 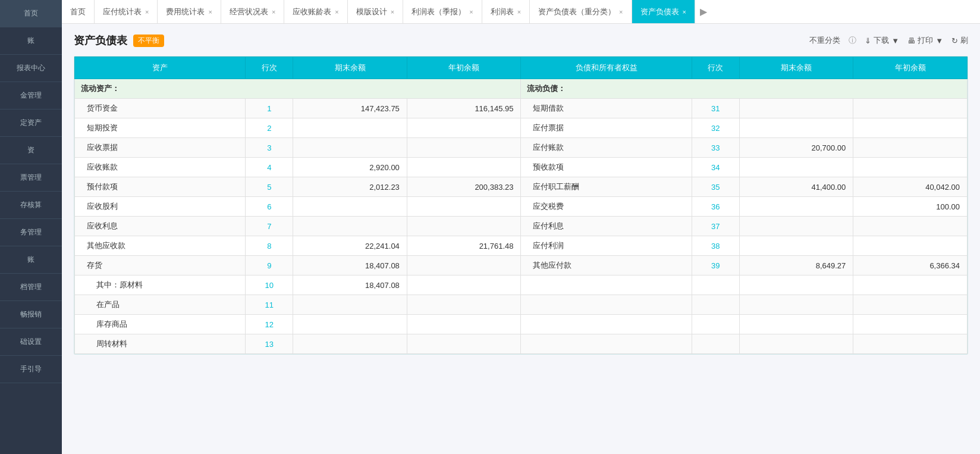 I want to click on right-row-num: 39, so click(x=715, y=265).